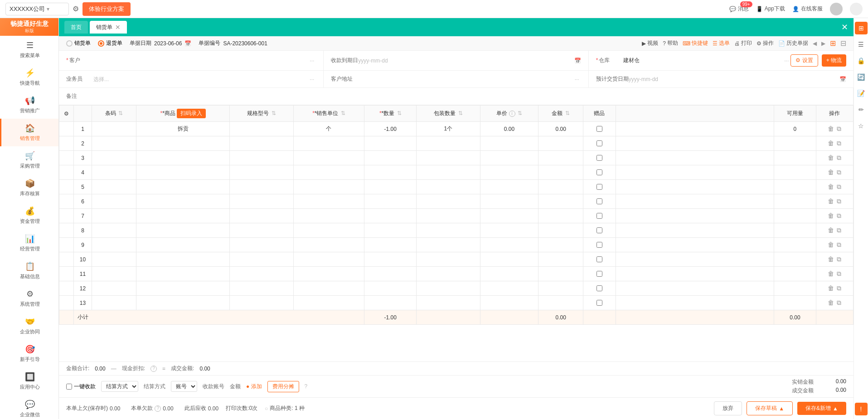  Describe the element at coordinates (69, 387) in the screenshot. I see `one-click-checkbox` at that location.